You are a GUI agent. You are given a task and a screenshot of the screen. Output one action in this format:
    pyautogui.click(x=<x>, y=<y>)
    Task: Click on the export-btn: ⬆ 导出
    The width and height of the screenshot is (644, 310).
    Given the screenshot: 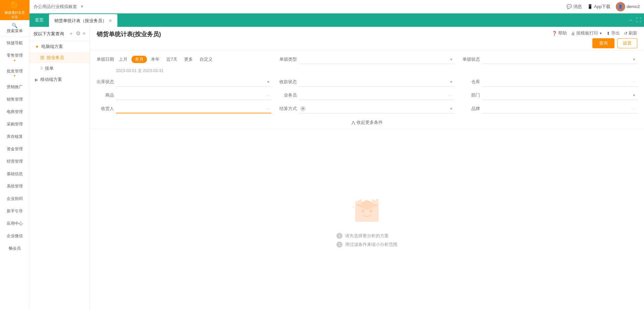 What is the action you would take?
    pyautogui.click(x=613, y=33)
    